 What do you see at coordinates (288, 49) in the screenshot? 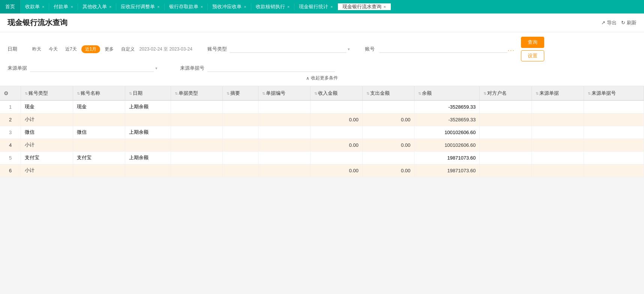
I see `account-type-input` at bounding box center [288, 49].